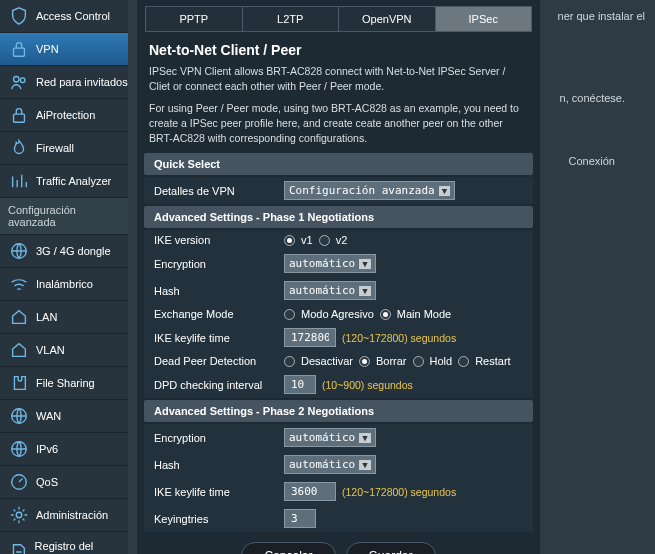  I want to click on sidebar-item-administraci-n: Administración, so click(64, 516).